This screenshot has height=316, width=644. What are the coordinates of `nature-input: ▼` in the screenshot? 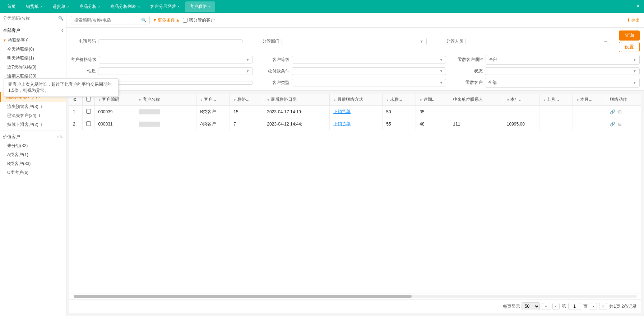 It's located at (175, 71).